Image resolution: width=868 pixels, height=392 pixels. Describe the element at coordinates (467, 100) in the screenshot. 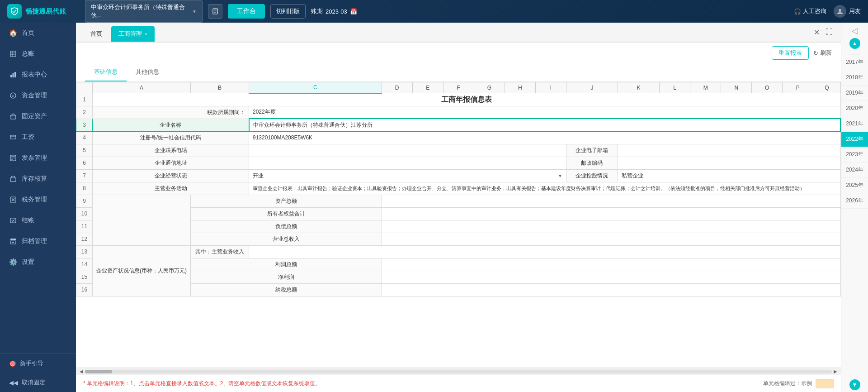

I see `sheet-title-cell: 工商年报信息表` at that location.